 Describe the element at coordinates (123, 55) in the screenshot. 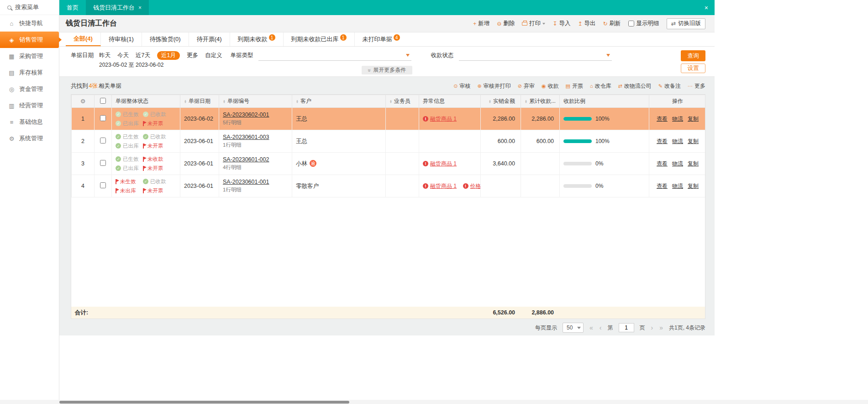

I see `date-option-today: 今天` at that location.